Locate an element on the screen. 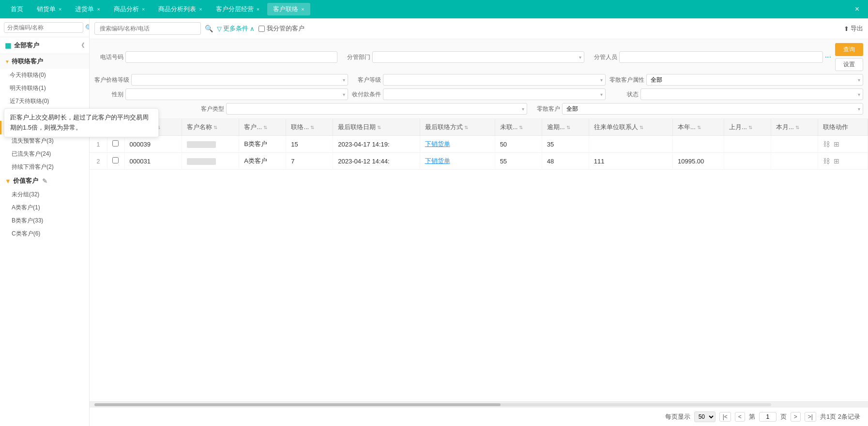  sidebar-item-lost-customers: 已流失客户(24) is located at coordinates (45, 154).